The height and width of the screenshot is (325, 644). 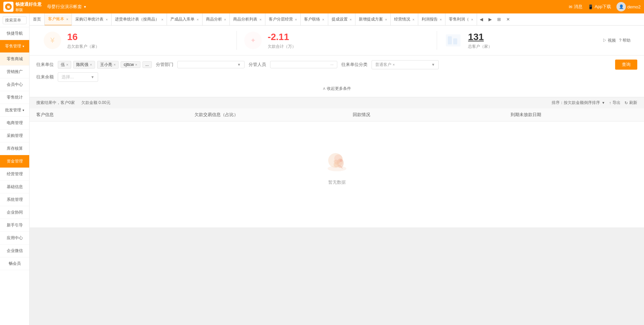 I want to click on filter-tag-wu: 伍 ×, so click(x=65, y=65).